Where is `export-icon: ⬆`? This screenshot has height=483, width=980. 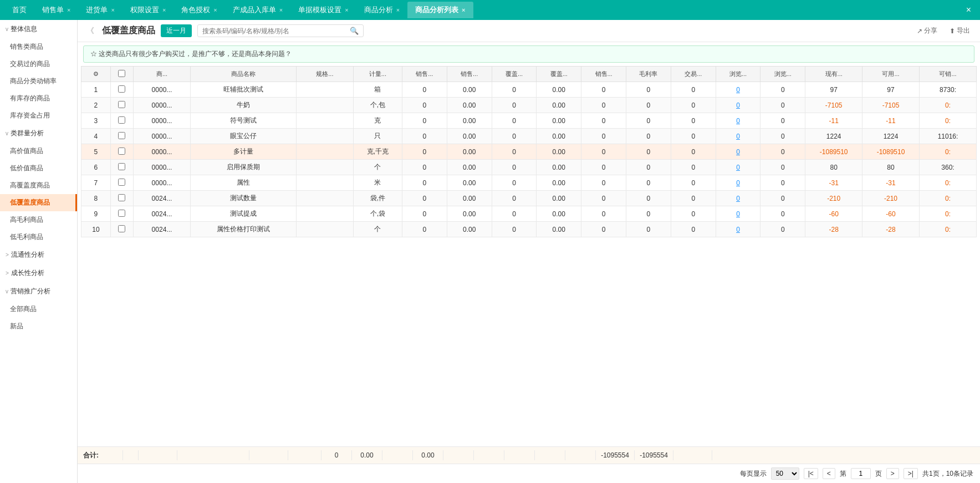 export-icon: ⬆ is located at coordinates (952, 31).